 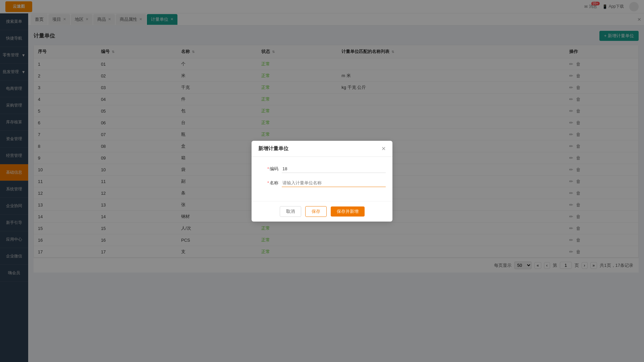 What do you see at coordinates (322, 181) in the screenshot?
I see `add-unit-modal: 新增计量单位 ✕ *编码 *名称 取消 保存 保存并新增` at bounding box center [322, 181].